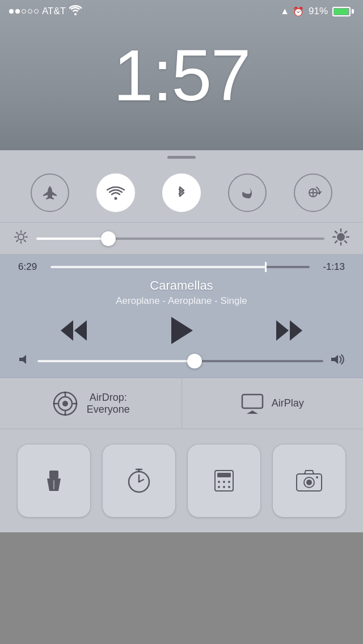  I want to click on battery-fill, so click(341, 11).